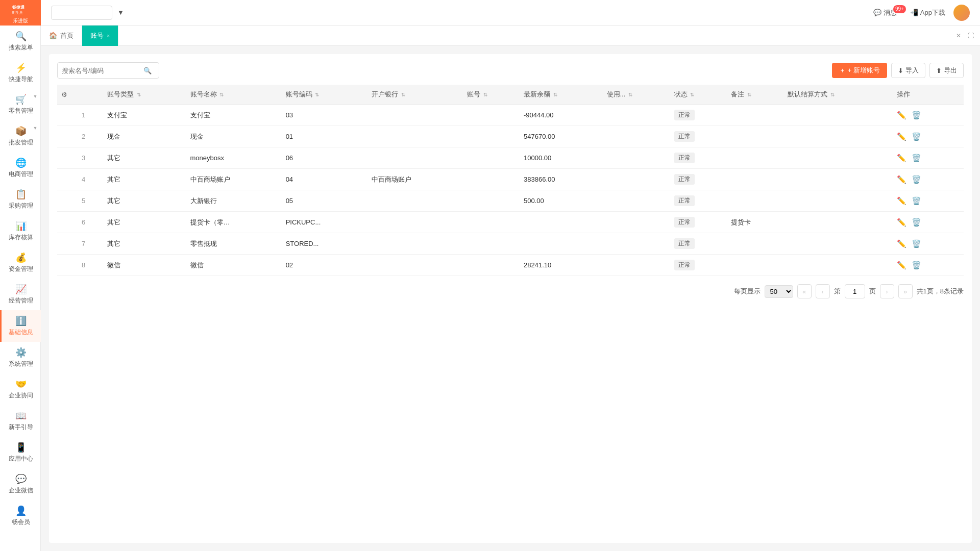 This screenshot has height=551, width=980. What do you see at coordinates (234, 95) in the screenshot?
I see `col-name: 账号名称 ⇅` at bounding box center [234, 95].